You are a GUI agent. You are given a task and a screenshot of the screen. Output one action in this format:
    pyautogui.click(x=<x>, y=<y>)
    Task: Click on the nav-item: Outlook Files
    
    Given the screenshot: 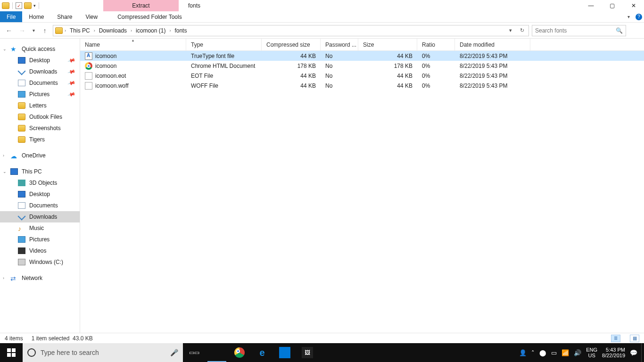 What is the action you would take?
    pyautogui.click(x=40, y=117)
    